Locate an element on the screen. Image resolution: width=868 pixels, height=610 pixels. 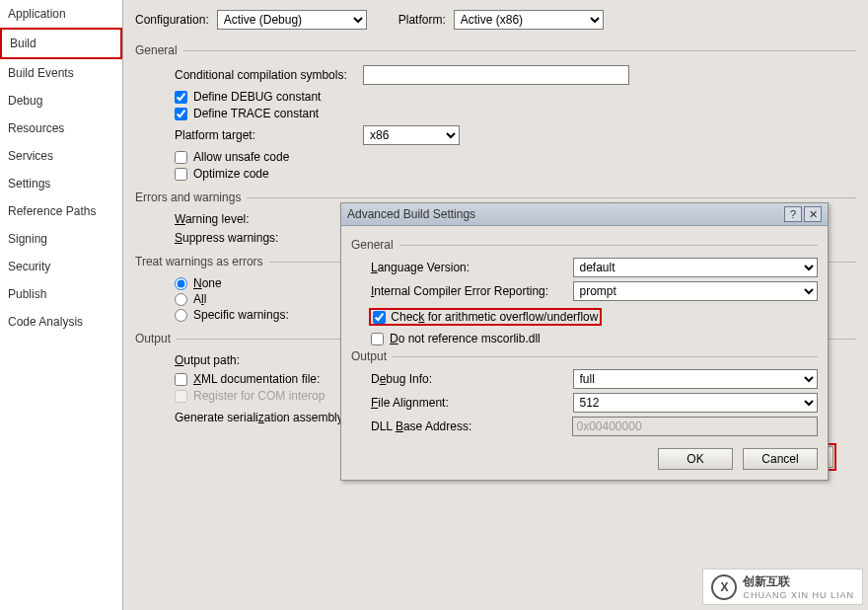
general-title: General is located at coordinates (156, 50).